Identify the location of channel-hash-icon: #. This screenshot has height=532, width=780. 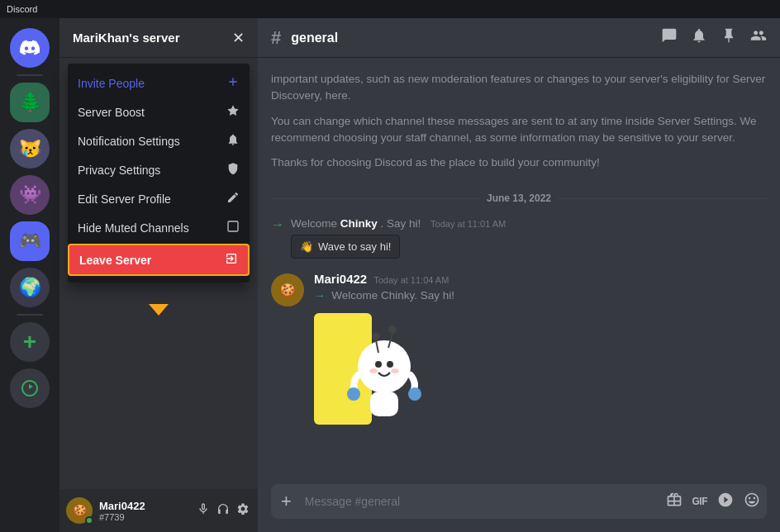
(276, 38).